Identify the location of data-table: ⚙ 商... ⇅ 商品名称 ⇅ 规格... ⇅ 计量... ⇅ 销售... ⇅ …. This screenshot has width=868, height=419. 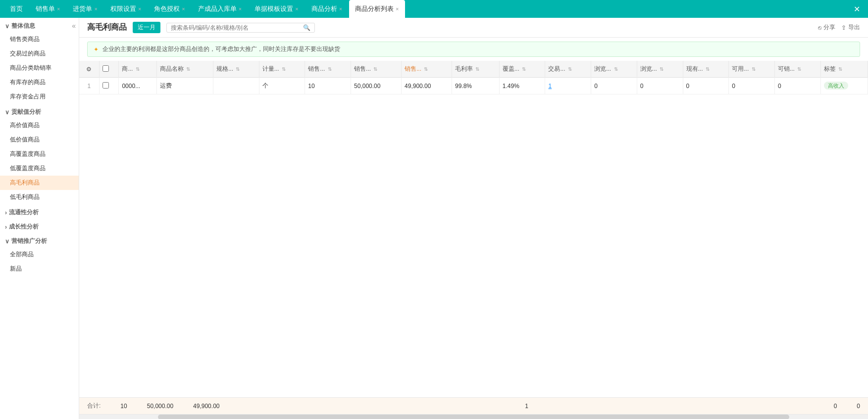
(473, 78).